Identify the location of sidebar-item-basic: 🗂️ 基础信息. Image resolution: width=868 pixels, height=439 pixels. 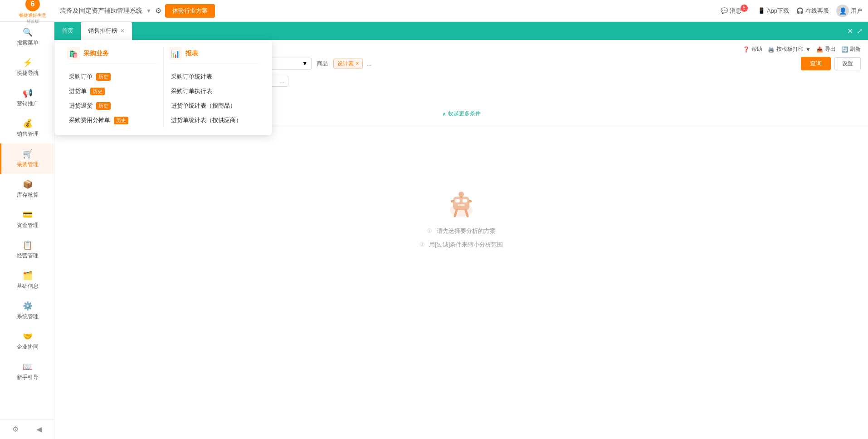
(27, 281).